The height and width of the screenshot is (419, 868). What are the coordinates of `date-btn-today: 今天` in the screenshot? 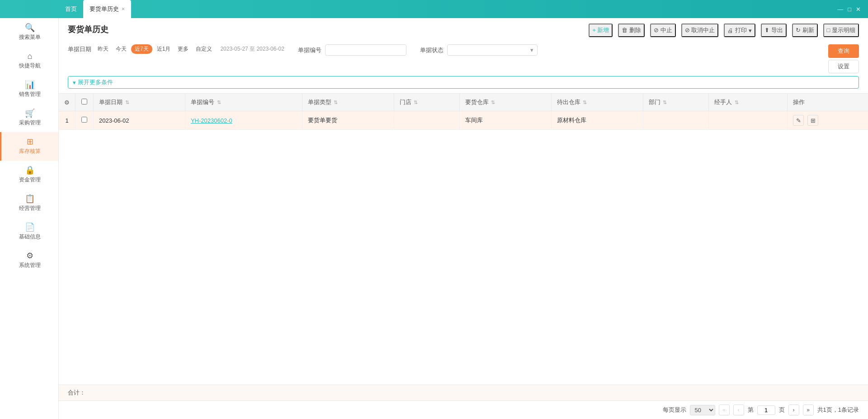 It's located at (121, 49).